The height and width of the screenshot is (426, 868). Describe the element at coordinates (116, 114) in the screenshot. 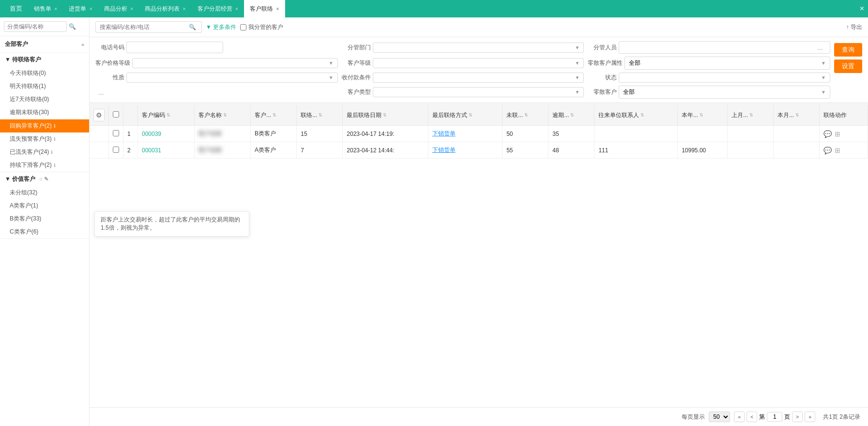

I see `select-all-checkbox` at that location.